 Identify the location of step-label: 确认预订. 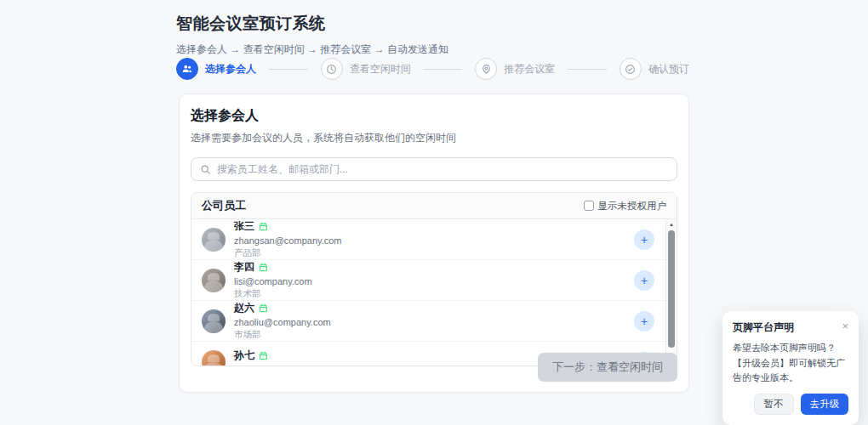
(669, 70).